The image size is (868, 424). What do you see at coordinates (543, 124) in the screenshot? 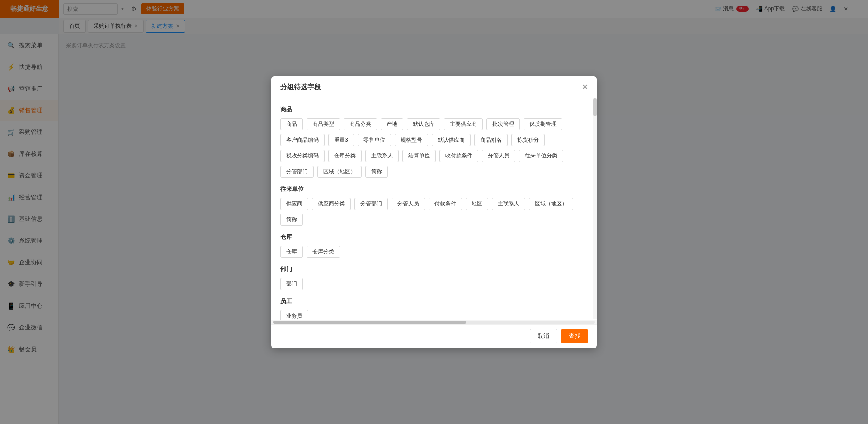
I see `field-tag-0-7: 保质期管理` at bounding box center [543, 124].